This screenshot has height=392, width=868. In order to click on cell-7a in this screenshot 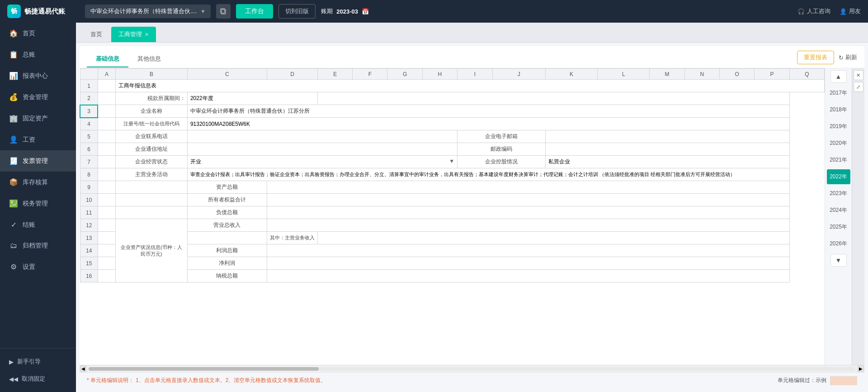, I will do `click(107, 162)`.